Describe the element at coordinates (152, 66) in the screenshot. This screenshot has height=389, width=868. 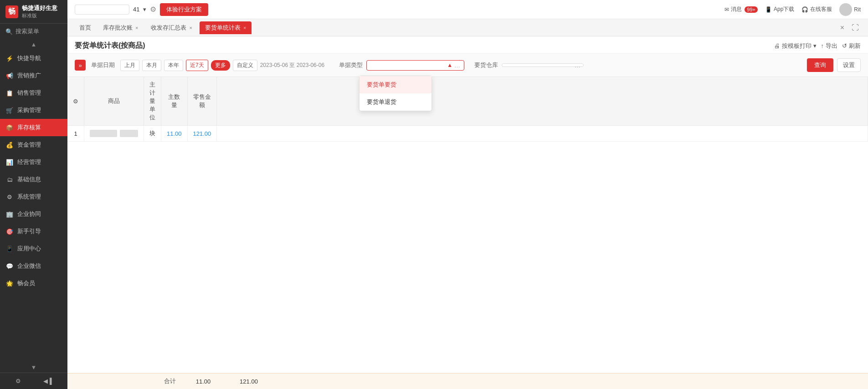
I see `date-btn-this-month: 本月` at that location.